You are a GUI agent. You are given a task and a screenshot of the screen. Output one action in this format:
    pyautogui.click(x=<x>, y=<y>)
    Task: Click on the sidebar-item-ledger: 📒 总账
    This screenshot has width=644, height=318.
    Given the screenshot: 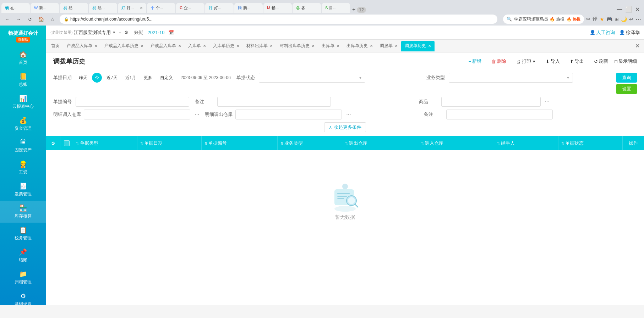 What is the action you would take?
    pyautogui.click(x=23, y=80)
    